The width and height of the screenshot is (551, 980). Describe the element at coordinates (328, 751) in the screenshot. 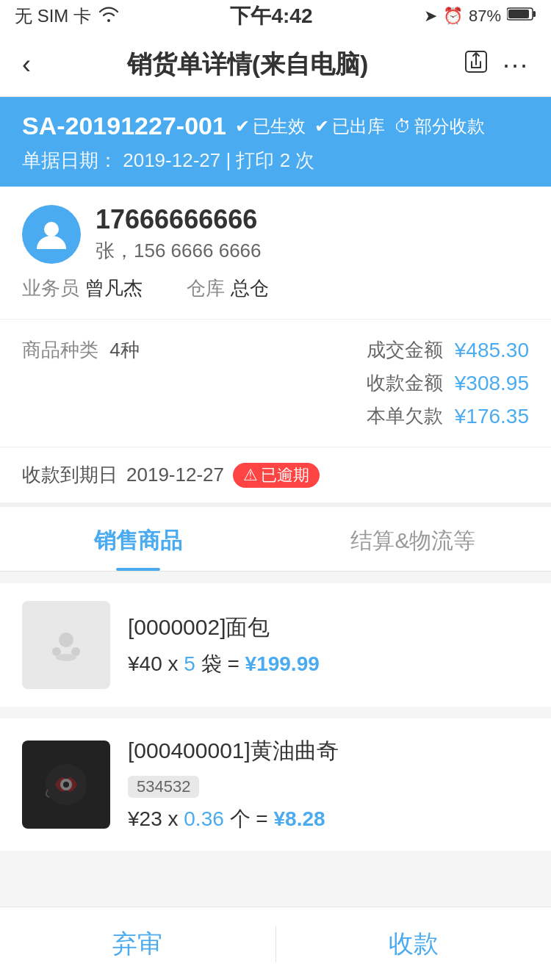

I see `product-name-2: [000400001]黄油曲奇` at that location.